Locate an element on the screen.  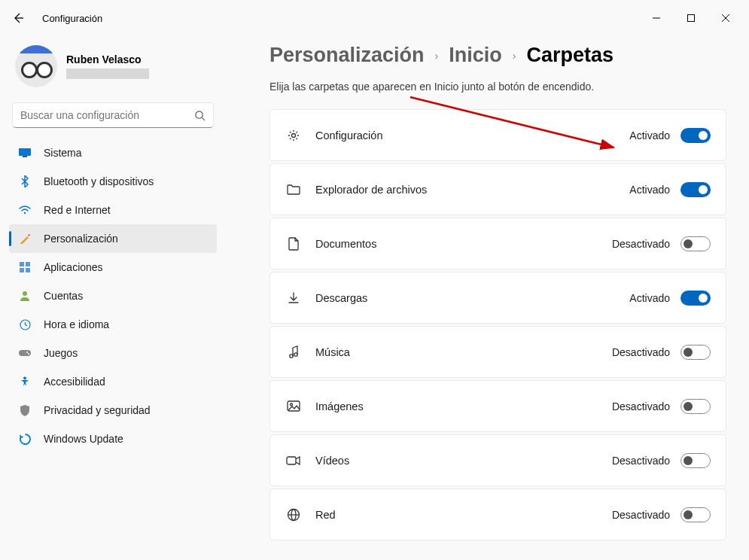
sidebar-item-label: Sistema is located at coordinates (63, 153).